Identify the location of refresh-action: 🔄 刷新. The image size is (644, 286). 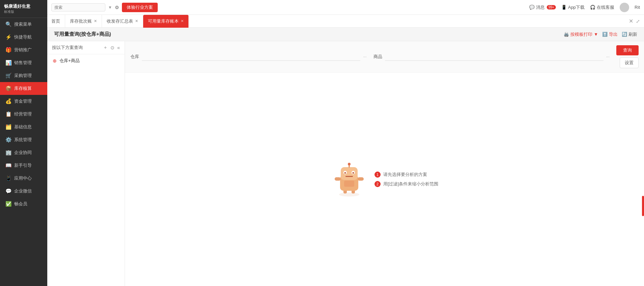
(629, 34).